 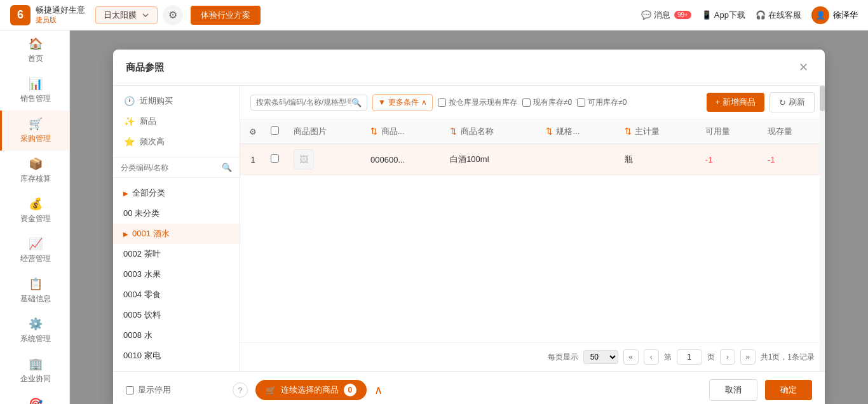 I want to click on sidebar-item-basic: 📋基础信息, so click(x=34, y=291).